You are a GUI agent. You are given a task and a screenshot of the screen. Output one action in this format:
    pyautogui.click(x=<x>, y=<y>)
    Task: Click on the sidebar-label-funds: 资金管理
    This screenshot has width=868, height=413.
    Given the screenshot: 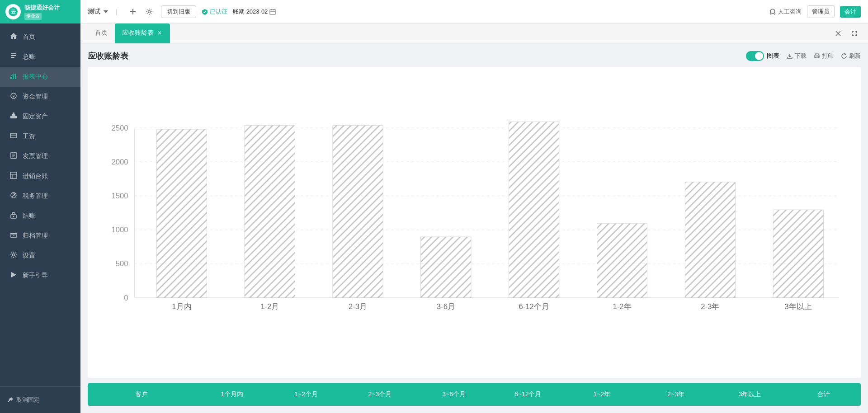 What is the action you would take?
    pyautogui.click(x=35, y=97)
    